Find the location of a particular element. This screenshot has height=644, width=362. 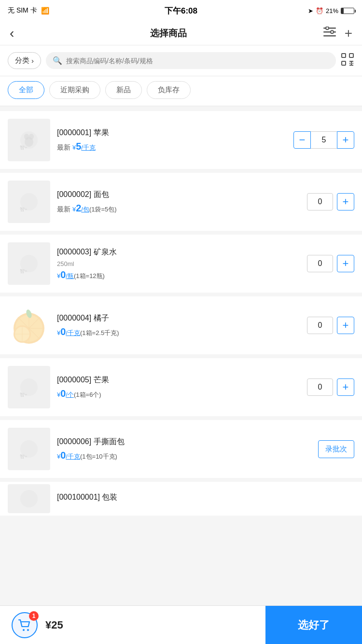

product-name: [0000001] 苹果 is located at coordinates (172, 133).